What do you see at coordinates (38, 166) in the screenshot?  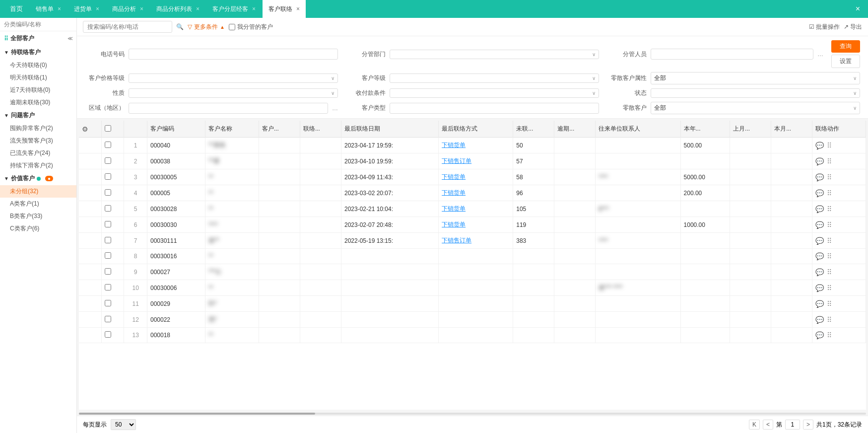 I see `sidebar-item-declining: 持续下滑客户(2)` at bounding box center [38, 166].